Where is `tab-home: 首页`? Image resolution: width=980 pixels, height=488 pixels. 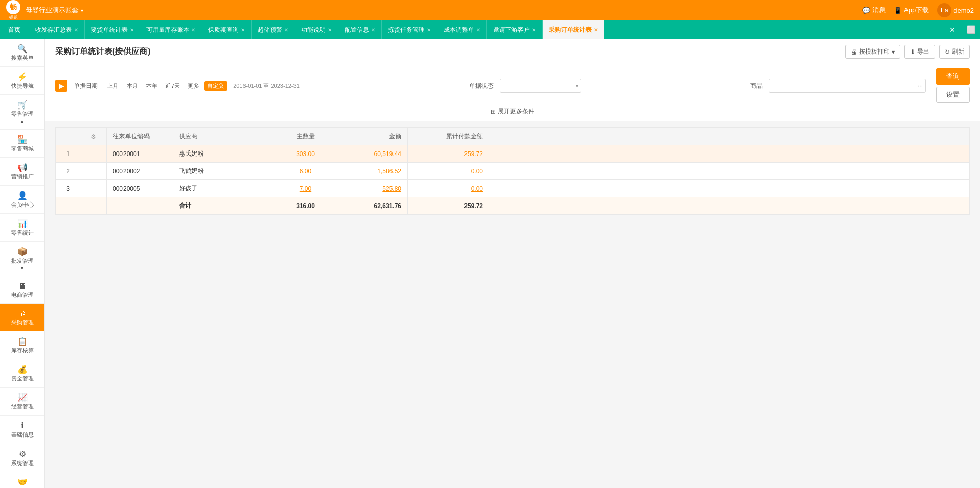 tab-home: 首页 is located at coordinates (14, 30).